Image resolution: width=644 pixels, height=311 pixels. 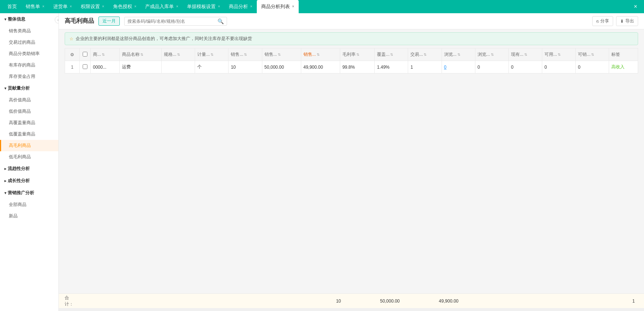 What do you see at coordinates (352, 55) in the screenshot?
I see `table-header-row: ⚙ 商...⇅ 商品名称⇅ 规格...⇅ 计量...⇅ 销售...⇅ 销售...…` at bounding box center [352, 55].